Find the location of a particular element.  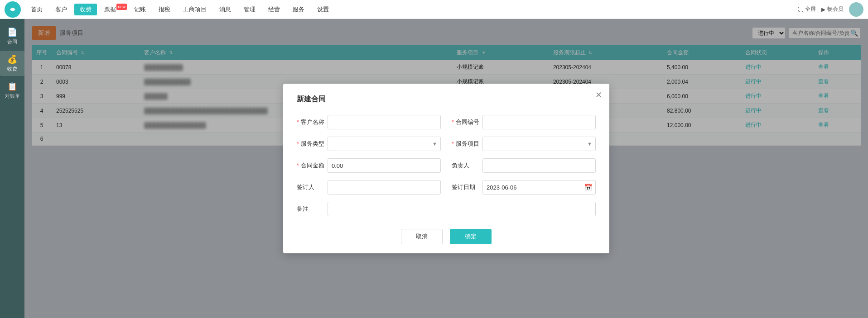

contract-no-input is located at coordinates (539, 122).